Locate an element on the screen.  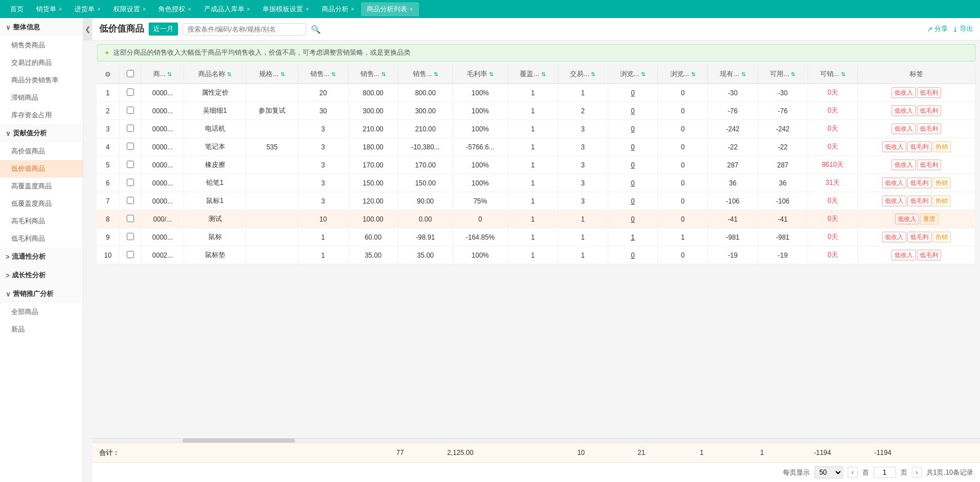
sidebar-group-整体信息: ∨整体信息 is located at coordinates (42, 27).